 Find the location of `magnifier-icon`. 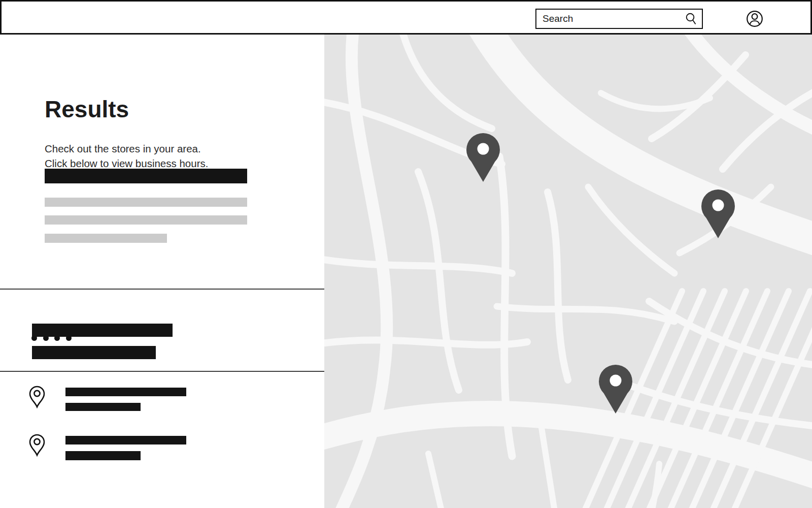

magnifier-icon is located at coordinates (691, 19).